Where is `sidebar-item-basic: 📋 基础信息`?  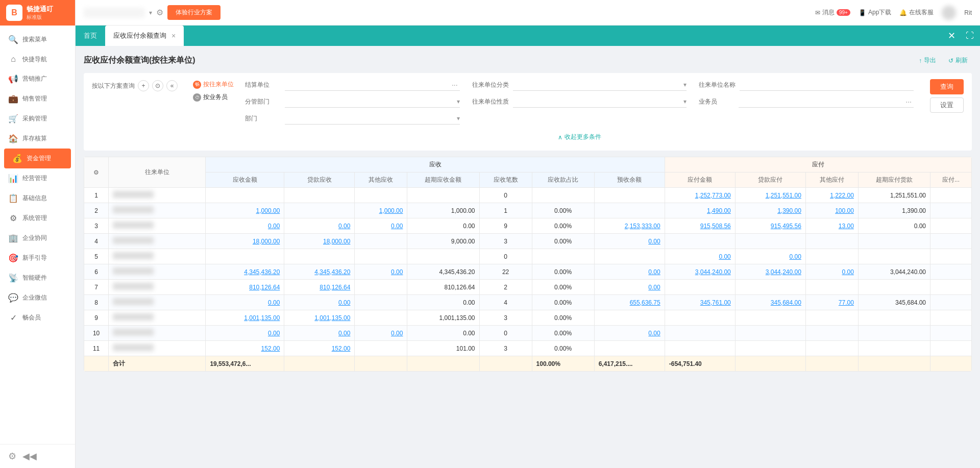 sidebar-item-basic: 📋 基础信息 is located at coordinates (38, 198).